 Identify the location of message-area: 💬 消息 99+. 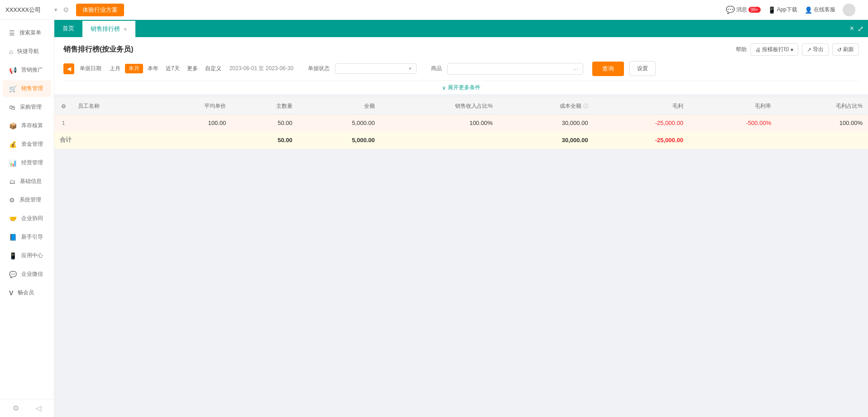
(743, 10).